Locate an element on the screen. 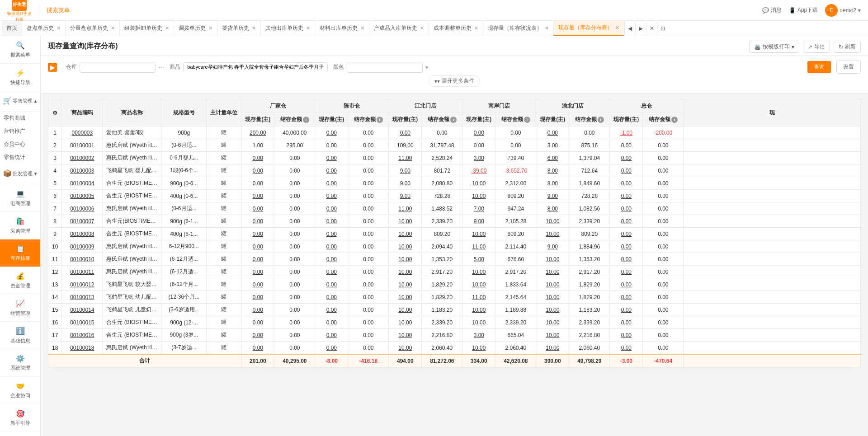  row-nanan-qty: 5.00 is located at coordinates (479, 259).